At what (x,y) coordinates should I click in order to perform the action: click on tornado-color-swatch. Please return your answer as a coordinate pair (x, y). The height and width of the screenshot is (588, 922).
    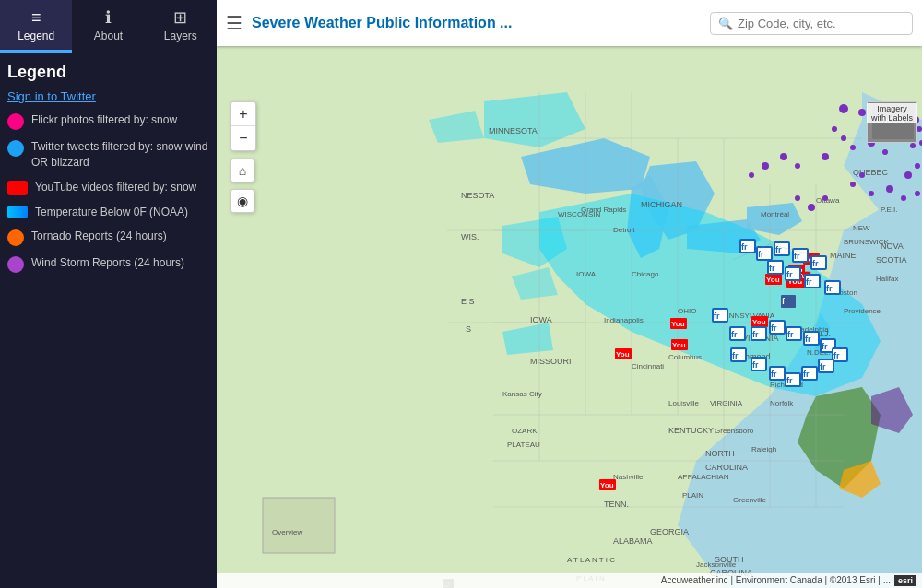
    Looking at the image, I should click on (16, 238).